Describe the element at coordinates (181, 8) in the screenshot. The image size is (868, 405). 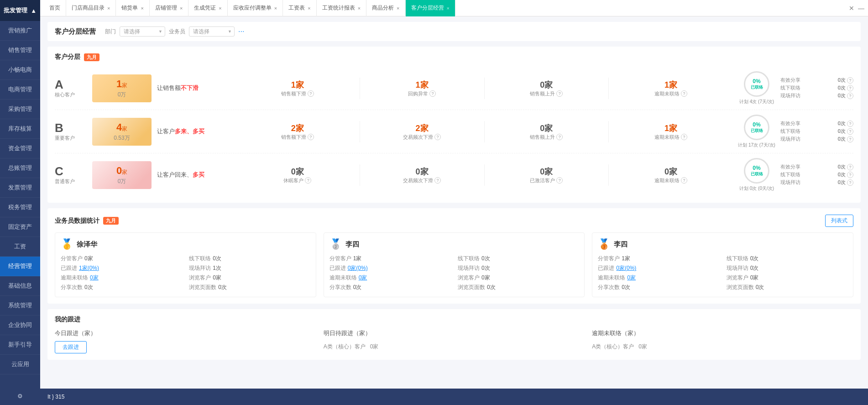
I see `tab-close-店铺管理: ×` at that location.